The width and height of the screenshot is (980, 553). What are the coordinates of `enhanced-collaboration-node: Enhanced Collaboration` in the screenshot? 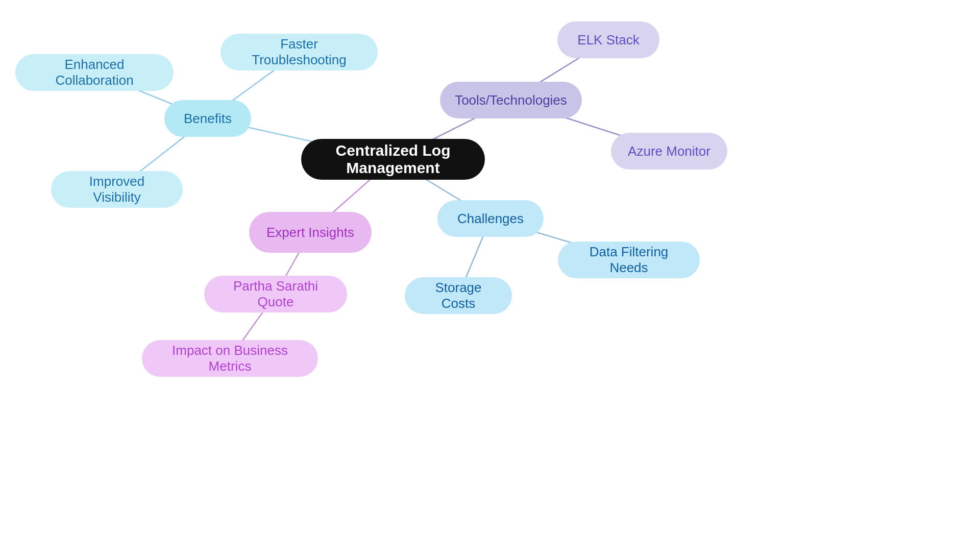 It's located at (94, 73).